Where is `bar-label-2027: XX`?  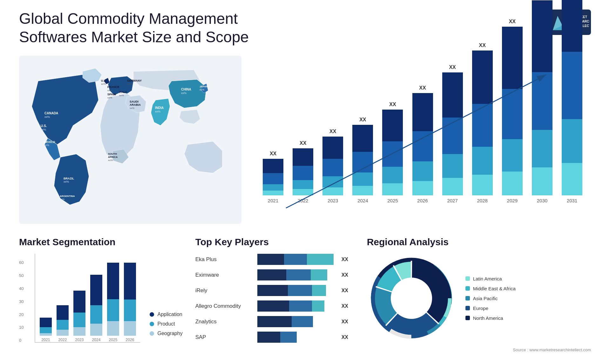 bar-label-2027: XX is located at coordinates (452, 67).